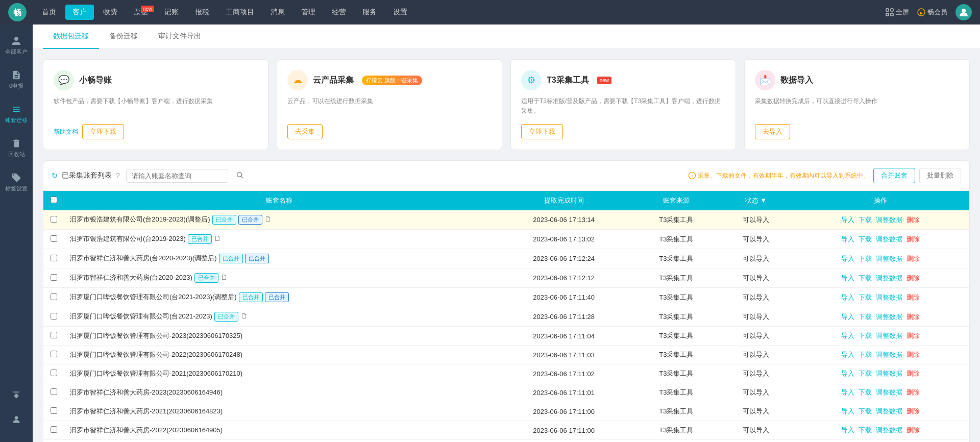  What do you see at coordinates (897, 12) in the screenshot?
I see `fullscreen-button: 全屏` at bounding box center [897, 12].